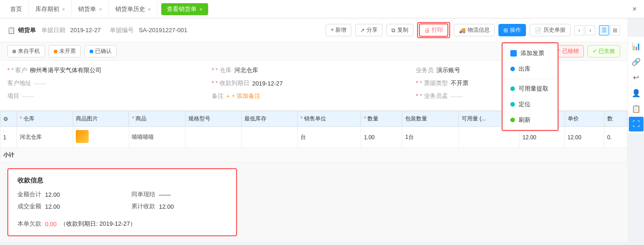  What do you see at coordinates (65, 51) in the screenshot?
I see `not-open-ticket-button: 未开票` at bounding box center [65, 51].